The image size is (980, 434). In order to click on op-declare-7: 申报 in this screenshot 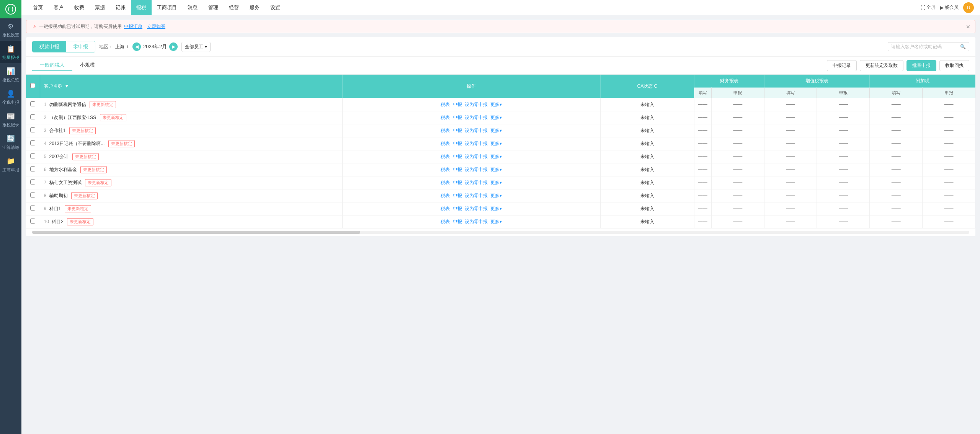, I will do `click(457, 196)`.